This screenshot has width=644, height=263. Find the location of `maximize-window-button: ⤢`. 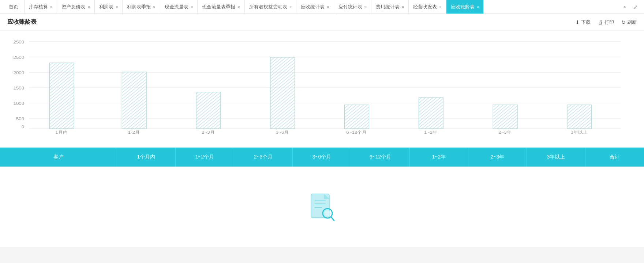

maximize-window-button: ⤢ is located at coordinates (636, 7).